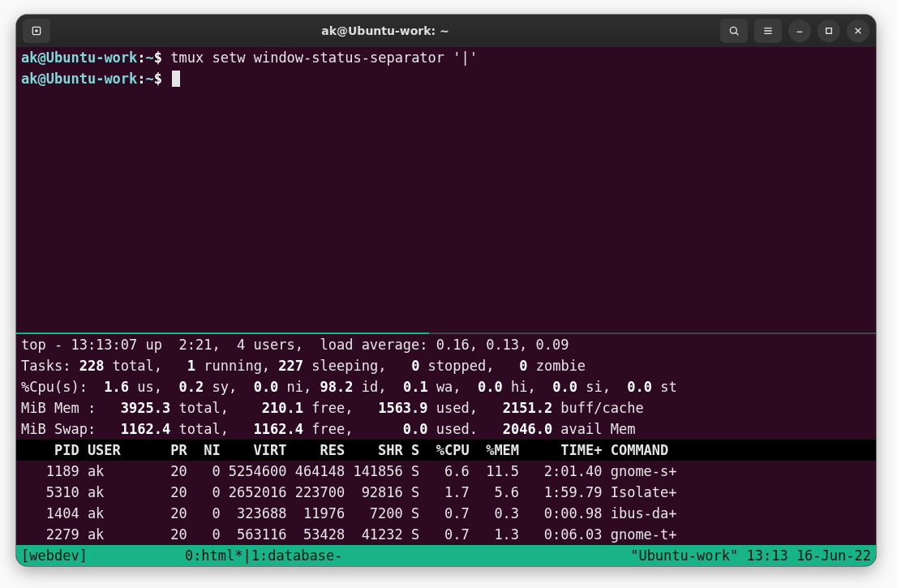 This screenshot has width=897, height=588. I want to click on top-process-list: 1189 ak 20 0 5254600 464148 141856 S 6.6…, so click(446, 503).